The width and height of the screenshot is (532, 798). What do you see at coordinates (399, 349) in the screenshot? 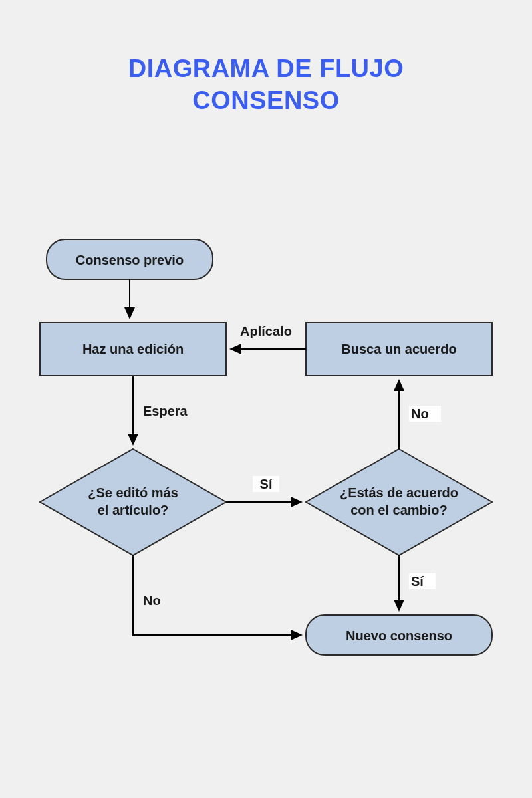
I see `node-seek-label: Busca un acuerdo` at bounding box center [399, 349].